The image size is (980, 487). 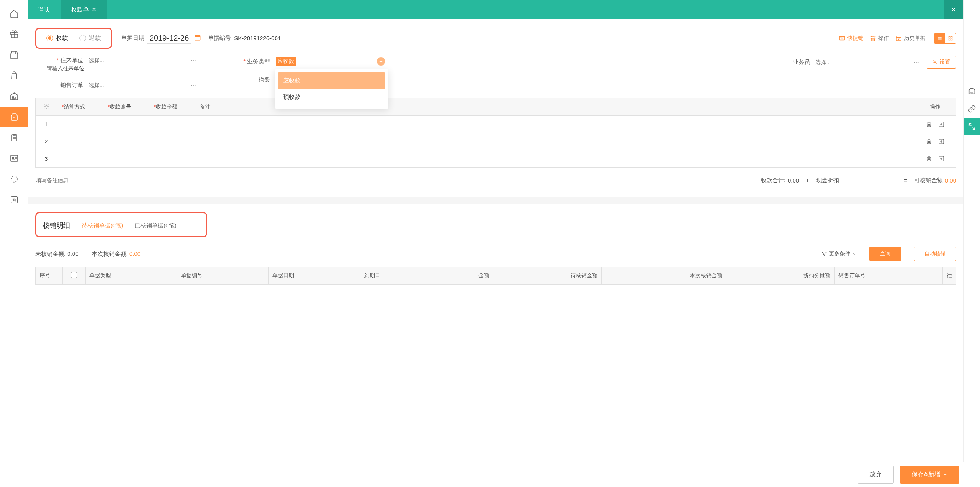 What do you see at coordinates (885, 254) in the screenshot?
I see `query-button: 查询` at bounding box center [885, 254].